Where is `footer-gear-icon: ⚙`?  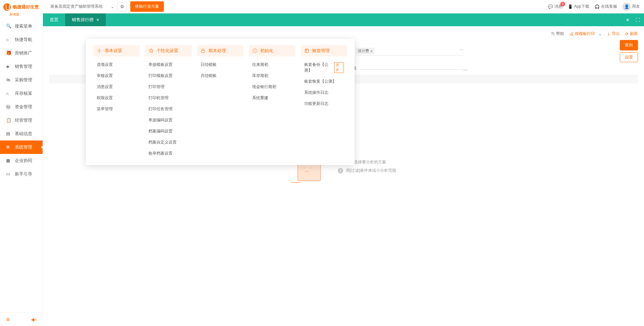 footer-gear-icon: ⚙ is located at coordinates (8, 319).